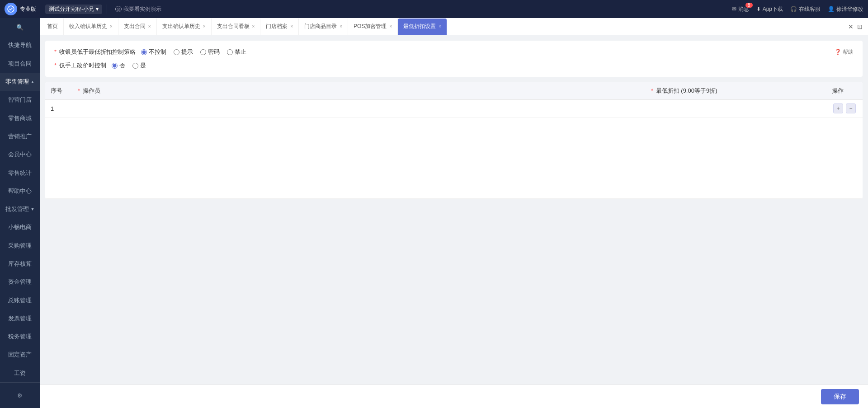  I want to click on option-prompt: 提示, so click(184, 52).